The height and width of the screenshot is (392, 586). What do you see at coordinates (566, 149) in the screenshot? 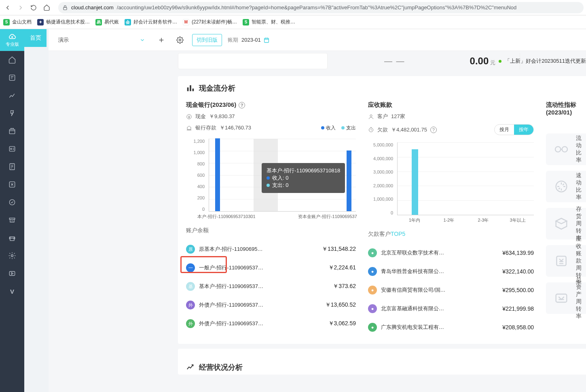
I see `liquidity-card: 流动比率` at bounding box center [566, 149].